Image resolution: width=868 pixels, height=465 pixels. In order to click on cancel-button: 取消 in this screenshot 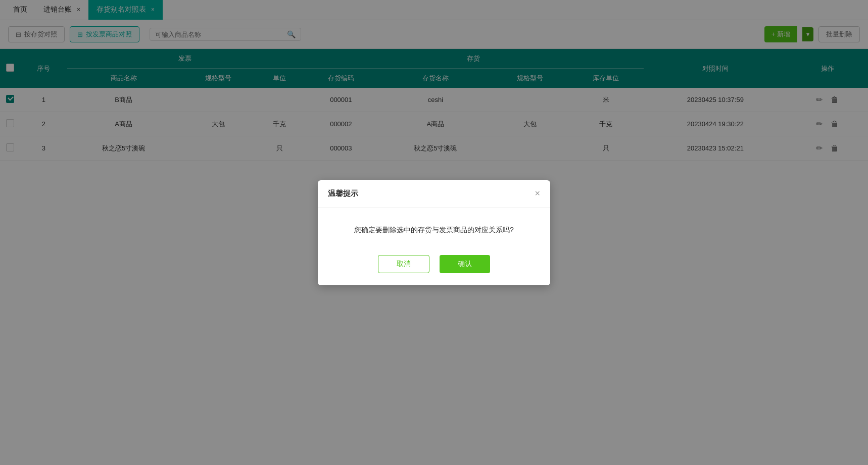, I will do `click(404, 264)`.